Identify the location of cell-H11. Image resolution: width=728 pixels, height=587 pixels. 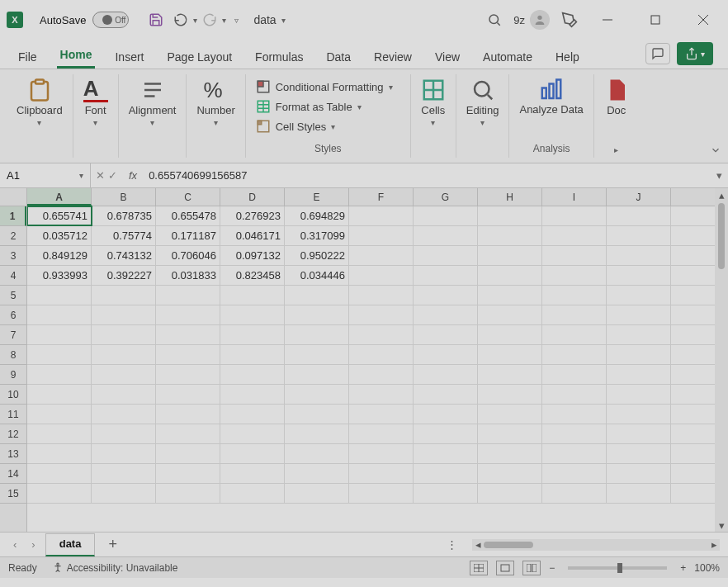
(510, 414).